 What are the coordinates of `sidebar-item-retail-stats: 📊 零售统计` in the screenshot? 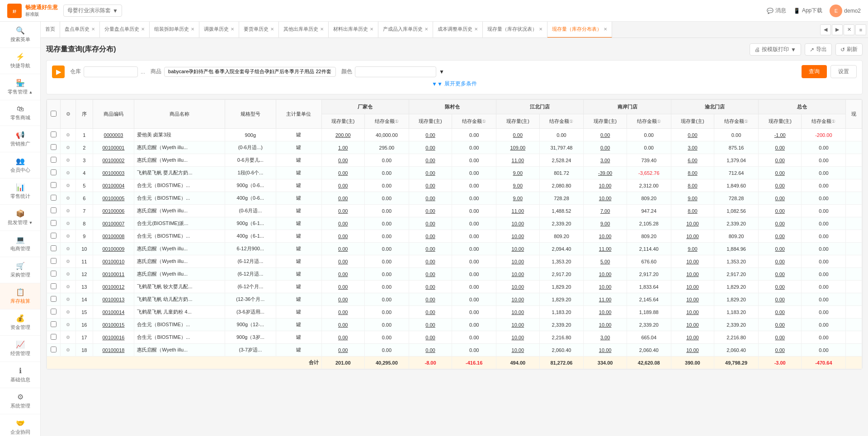 It's located at (20, 192).